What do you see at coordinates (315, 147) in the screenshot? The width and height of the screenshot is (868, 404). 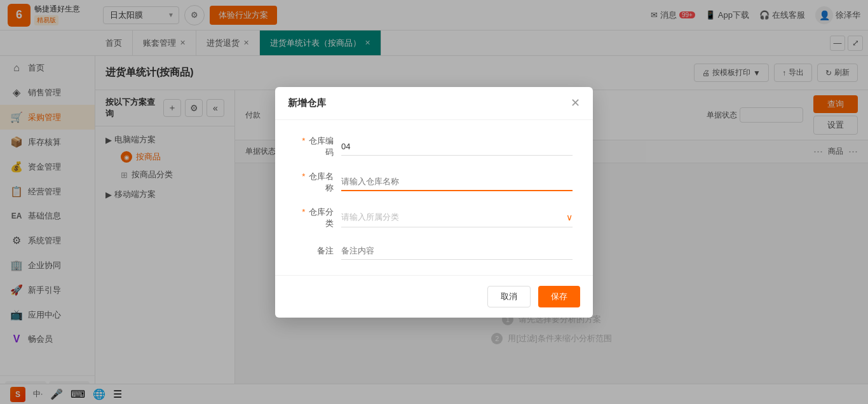 I see `warehouse-code-label: * 仓库编码` at bounding box center [315, 147].